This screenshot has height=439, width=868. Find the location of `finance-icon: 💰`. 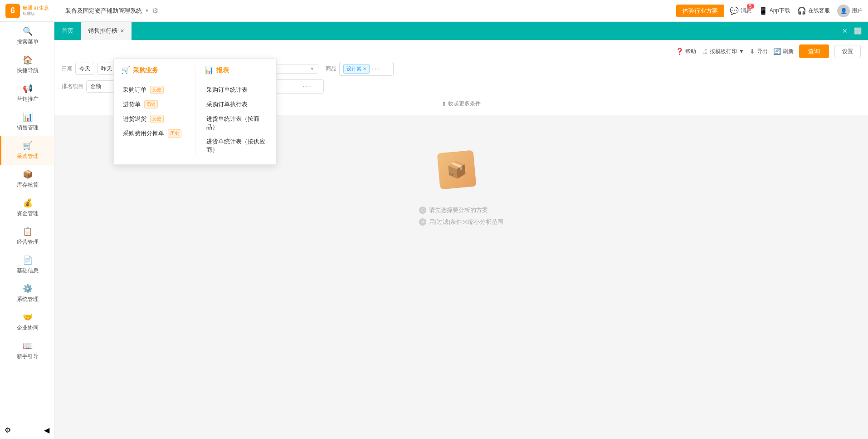

finance-icon: 💰 is located at coordinates (28, 203).